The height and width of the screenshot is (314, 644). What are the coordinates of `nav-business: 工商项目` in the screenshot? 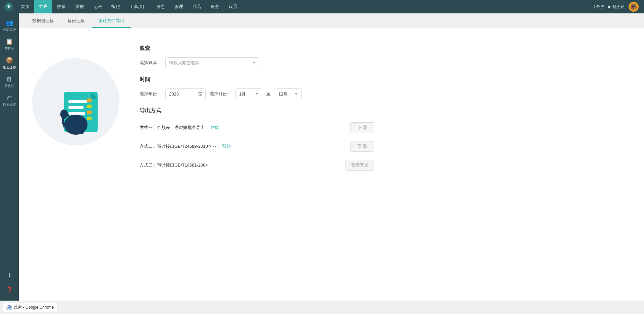 It's located at (138, 7).